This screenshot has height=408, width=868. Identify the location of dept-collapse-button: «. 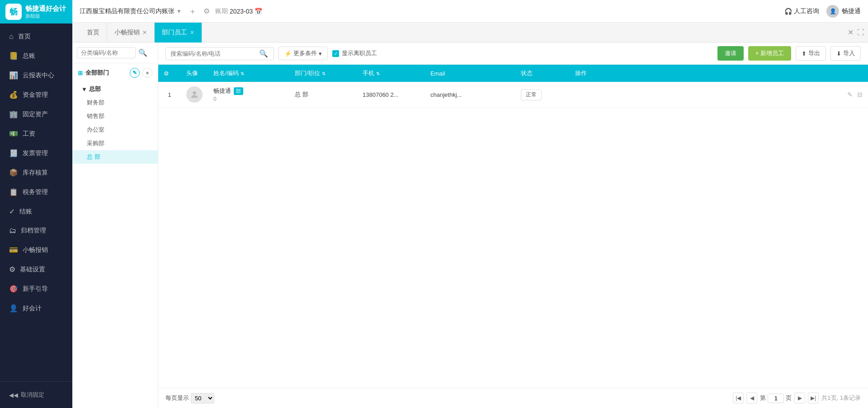
(147, 73).